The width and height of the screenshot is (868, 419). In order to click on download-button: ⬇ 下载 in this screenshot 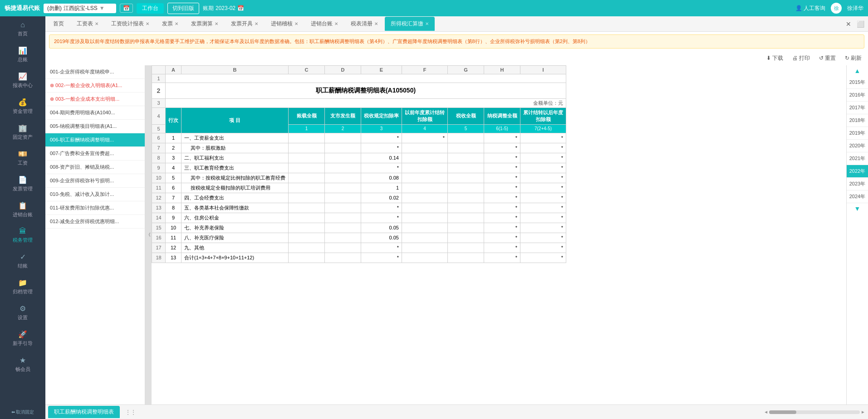, I will do `click(775, 58)`.